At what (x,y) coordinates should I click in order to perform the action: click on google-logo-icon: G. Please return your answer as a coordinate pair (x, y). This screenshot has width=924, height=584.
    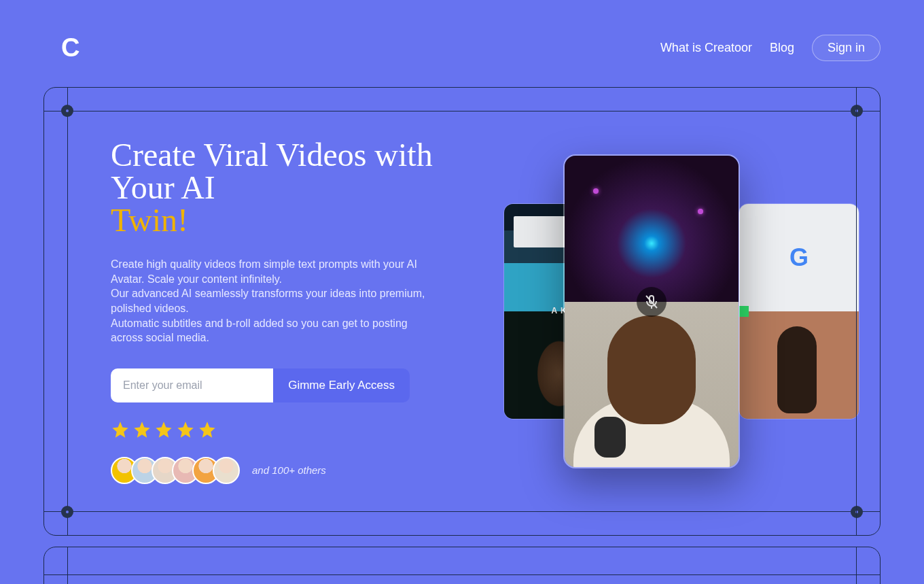
    Looking at the image, I should click on (799, 258).